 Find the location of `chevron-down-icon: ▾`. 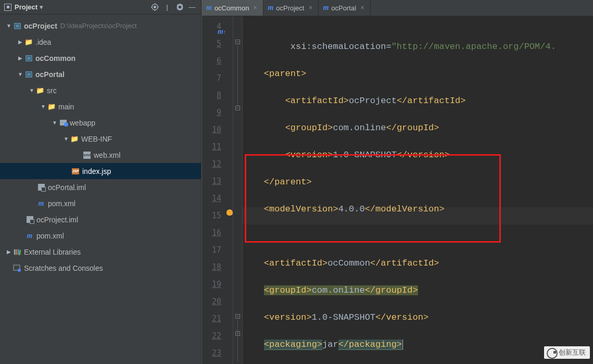

chevron-down-icon: ▾ is located at coordinates (42, 7).